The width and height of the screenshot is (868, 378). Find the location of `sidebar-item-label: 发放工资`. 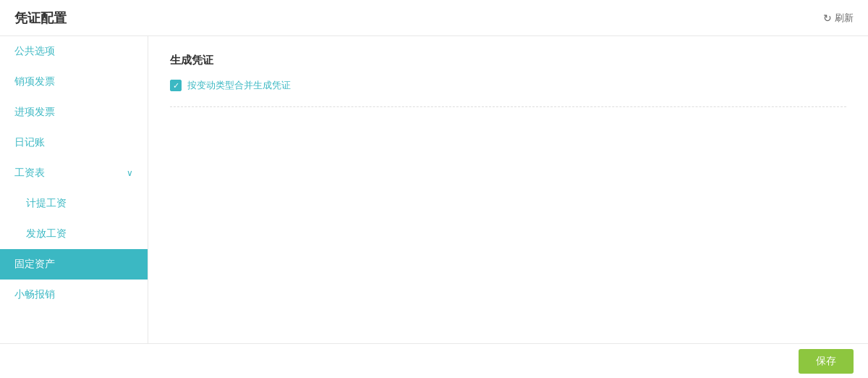

sidebar-item-label: 发放工资 is located at coordinates (46, 234).